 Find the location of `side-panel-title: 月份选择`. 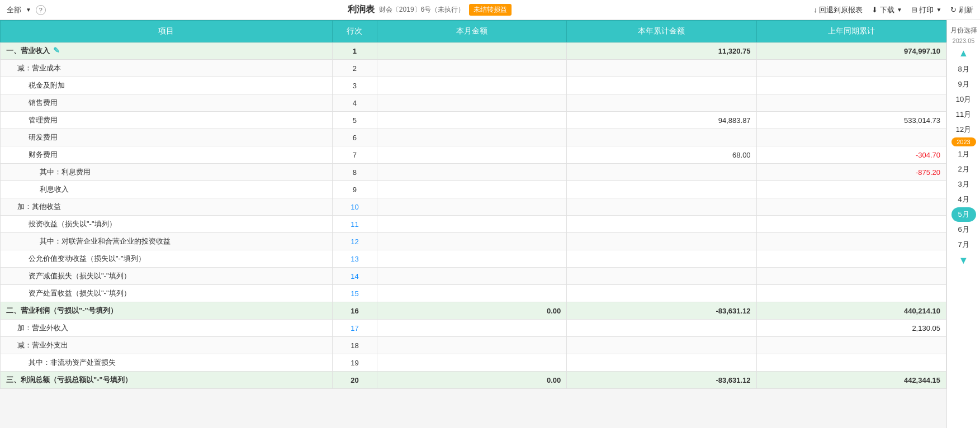

side-panel-title: 月份选择 is located at coordinates (964, 29).